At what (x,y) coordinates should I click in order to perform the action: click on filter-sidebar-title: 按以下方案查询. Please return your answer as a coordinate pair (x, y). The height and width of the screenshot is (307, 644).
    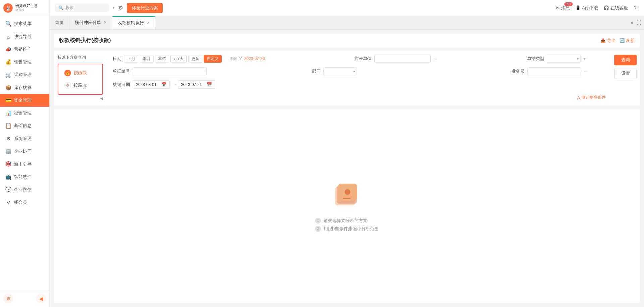
    Looking at the image, I should click on (80, 58).